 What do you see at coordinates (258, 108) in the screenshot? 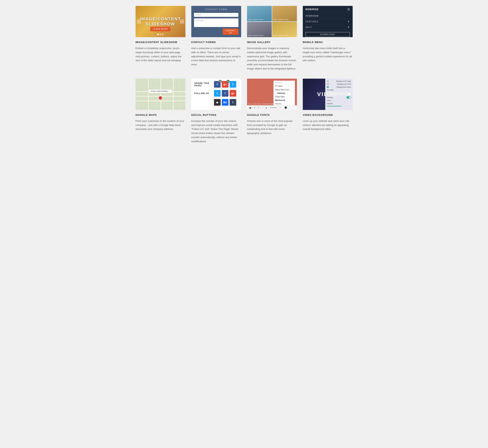
I see `fonts-toolbar-icon3: ☰` at bounding box center [258, 108].